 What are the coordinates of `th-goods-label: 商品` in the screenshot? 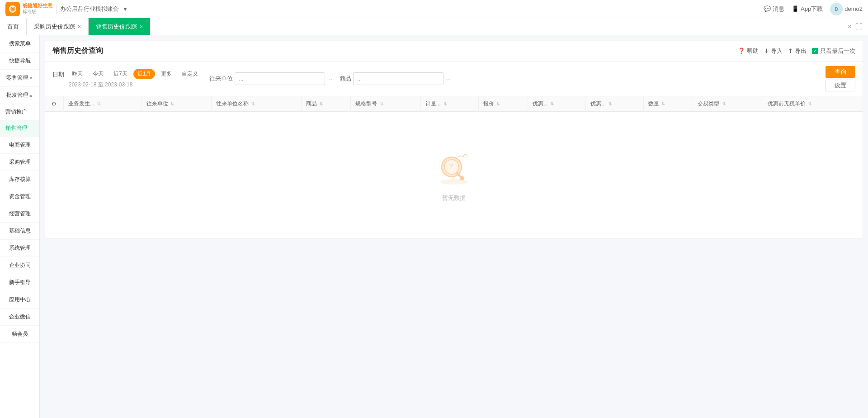 It's located at (311, 104).